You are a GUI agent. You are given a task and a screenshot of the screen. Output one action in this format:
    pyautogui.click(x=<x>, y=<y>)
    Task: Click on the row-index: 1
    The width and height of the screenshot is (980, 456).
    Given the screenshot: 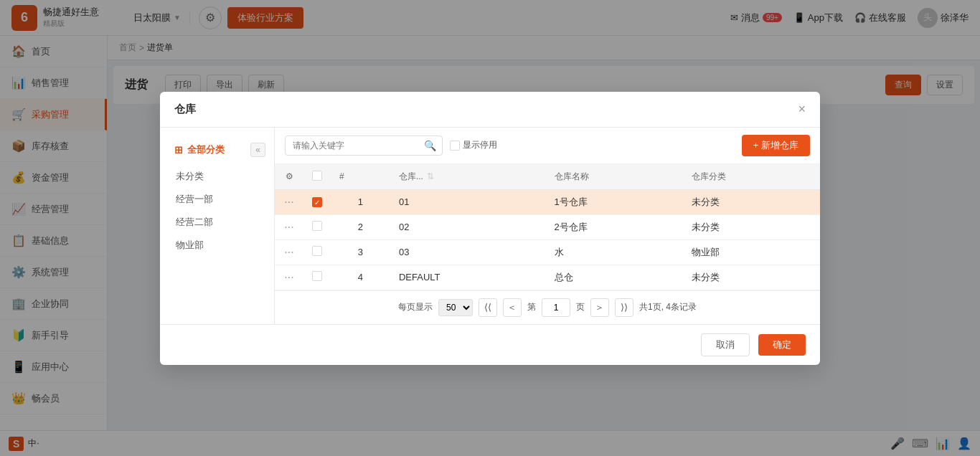 What is the action you would take?
    pyautogui.click(x=360, y=202)
    